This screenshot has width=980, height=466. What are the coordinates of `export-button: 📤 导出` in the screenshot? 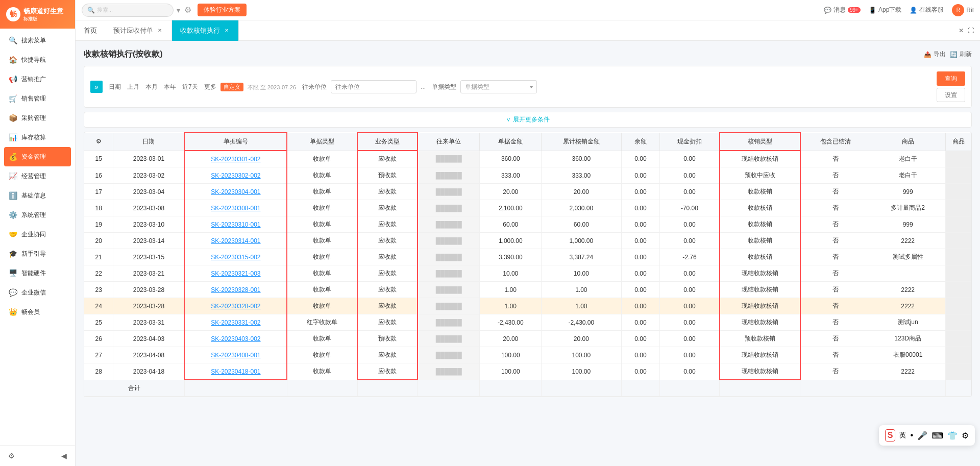 It's located at (935, 54).